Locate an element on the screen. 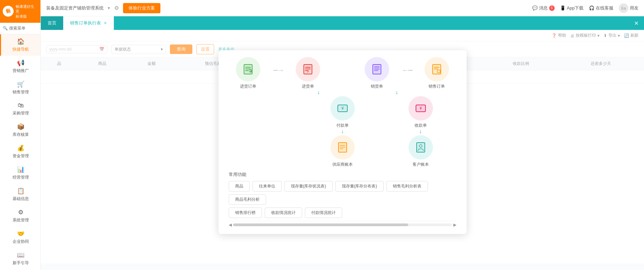 The width and height of the screenshot is (644, 270). purchase-order-label: 进货订单 is located at coordinates (248, 86).